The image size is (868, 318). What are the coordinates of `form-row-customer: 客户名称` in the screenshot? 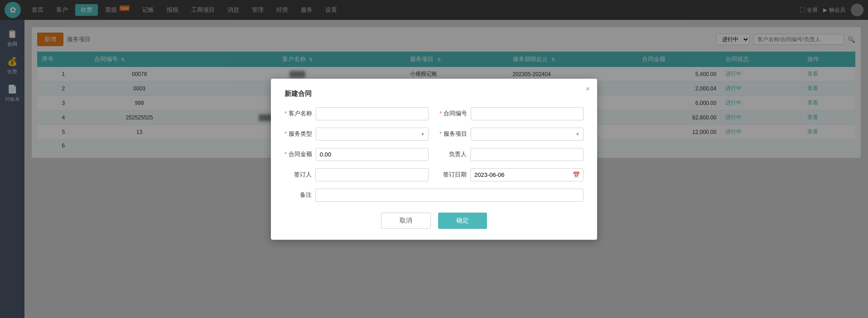 It's located at (357, 114).